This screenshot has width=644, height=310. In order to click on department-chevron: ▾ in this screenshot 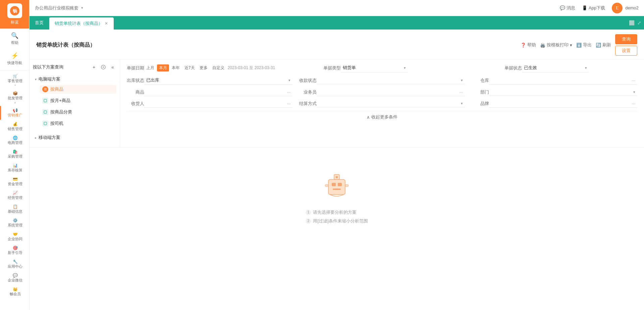, I will do `click(634, 92)`.